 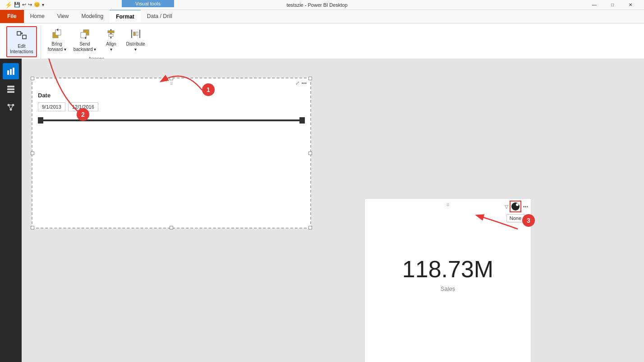 What do you see at coordinates (301, 83) in the screenshot?
I see `visual-header-icons: ⤢ •••` at bounding box center [301, 83].